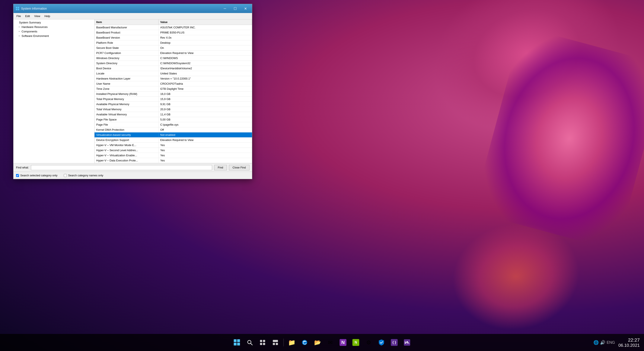  What do you see at coordinates (173, 89) in the screenshot?
I see `table-row: Time ZoneGTB Daylight Time` at bounding box center [173, 89].